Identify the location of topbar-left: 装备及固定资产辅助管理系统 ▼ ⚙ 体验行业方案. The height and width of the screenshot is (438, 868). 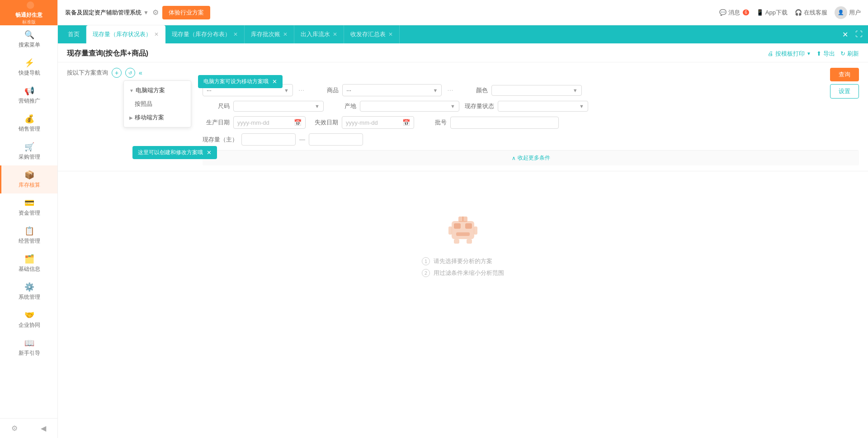
(137, 13).